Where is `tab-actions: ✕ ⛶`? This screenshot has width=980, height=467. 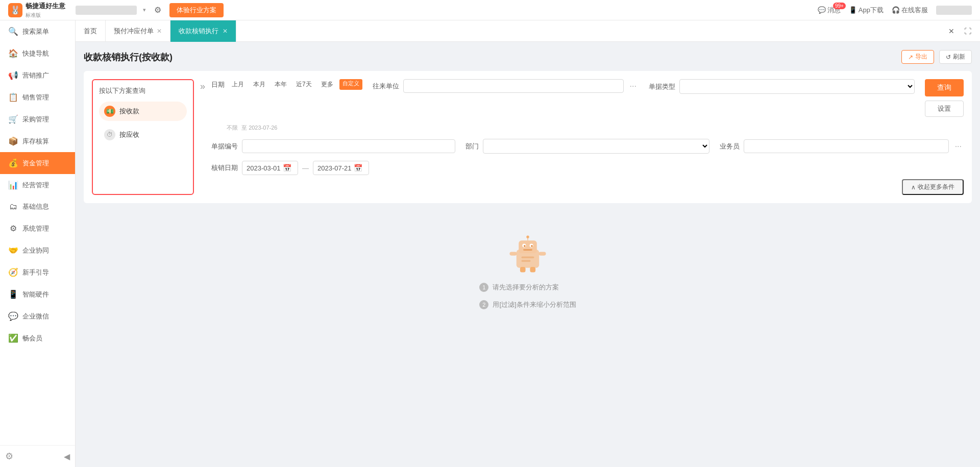
tab-actions: ✕ ⛶ is located at coordinates (960, 31).